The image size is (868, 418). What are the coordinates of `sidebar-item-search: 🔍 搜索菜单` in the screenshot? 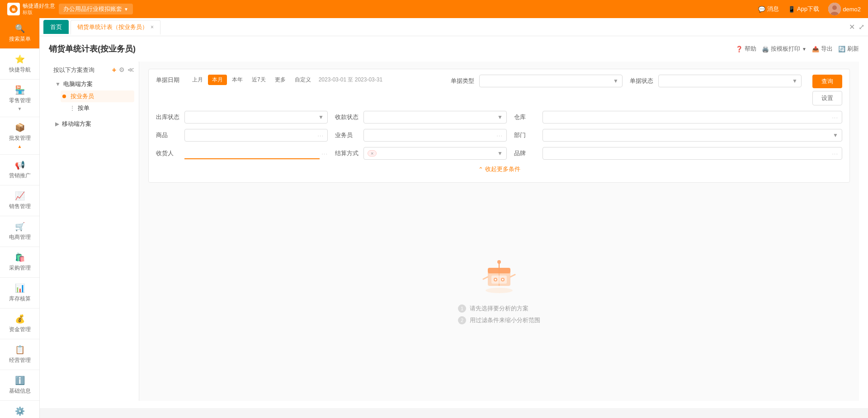 It's located at (20, 33).